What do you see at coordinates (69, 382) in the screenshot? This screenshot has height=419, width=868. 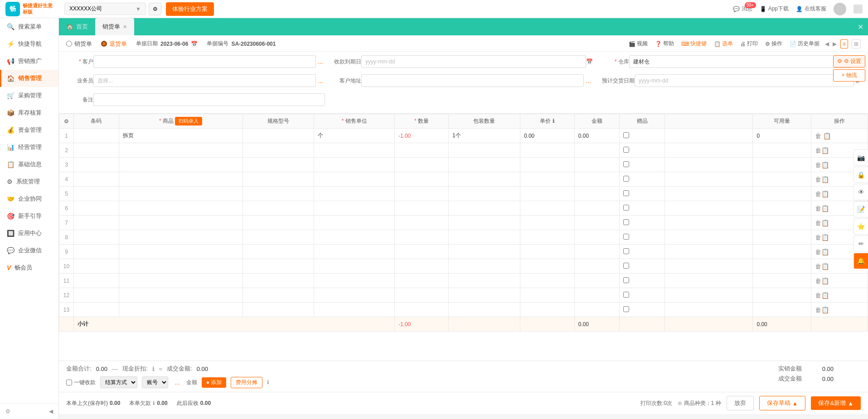 I see `one-click-checkbox` at bounding box center [69, 382].